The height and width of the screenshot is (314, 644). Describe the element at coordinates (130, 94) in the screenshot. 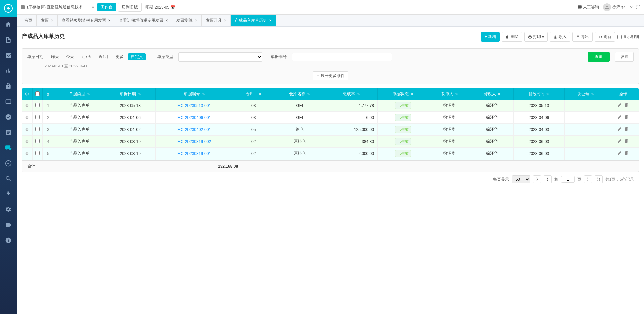

I see `col-date: 单据日期 ⇅` at that location.